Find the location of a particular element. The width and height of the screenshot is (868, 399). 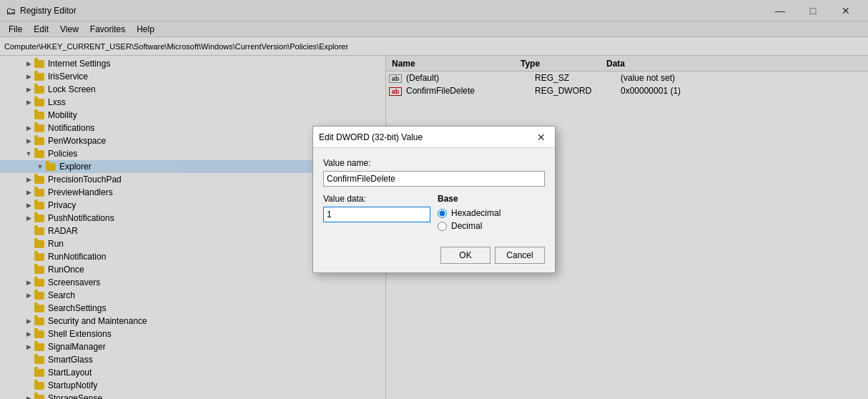

base-title: Base is located at coordinates (491, 199).